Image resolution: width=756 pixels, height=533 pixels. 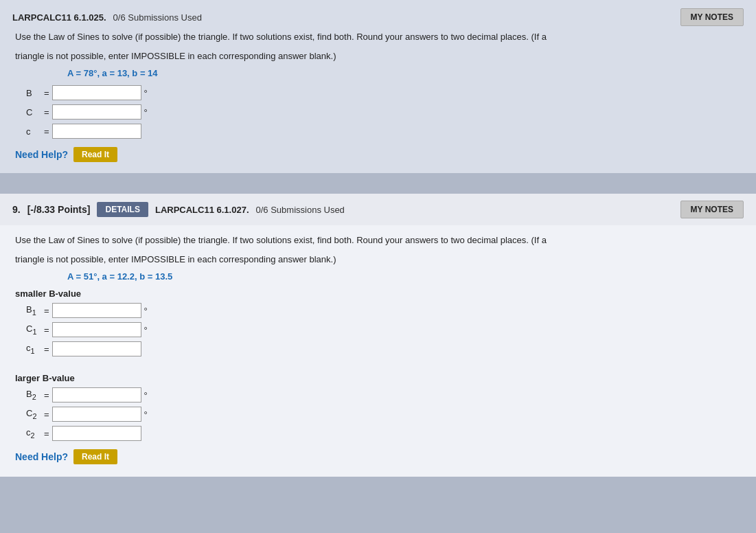 I want to click on top-input-c-lower, so click(x=97, y=131).